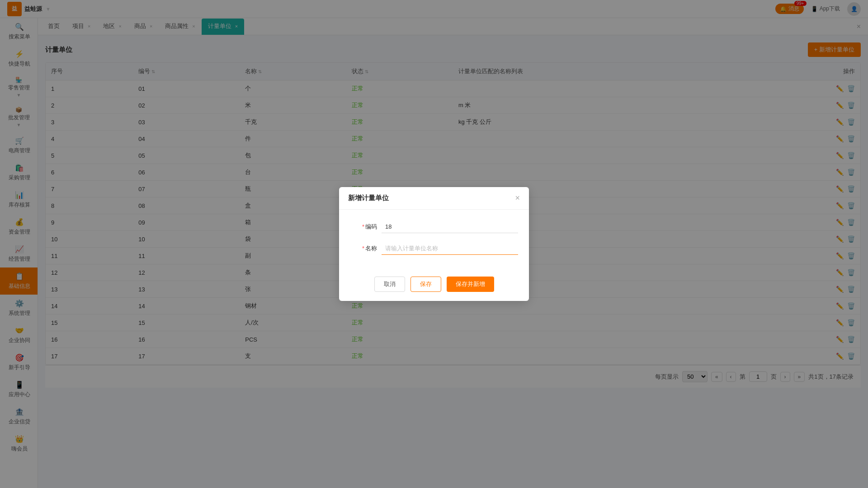 This screenshot has height=488, width=868. Describe the element at coordinates (517, 198) in the screenshot. I see `modal-close-button: ×` at that location.